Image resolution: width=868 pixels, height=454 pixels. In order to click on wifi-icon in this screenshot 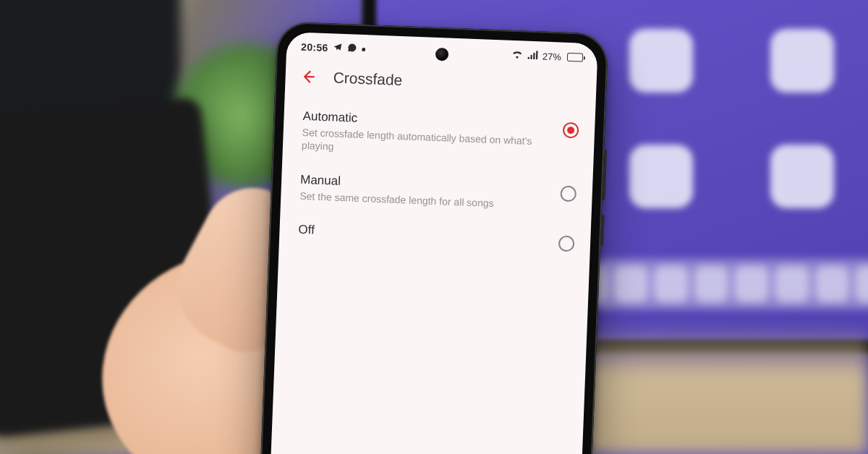, I will do `click(518, 55)`.